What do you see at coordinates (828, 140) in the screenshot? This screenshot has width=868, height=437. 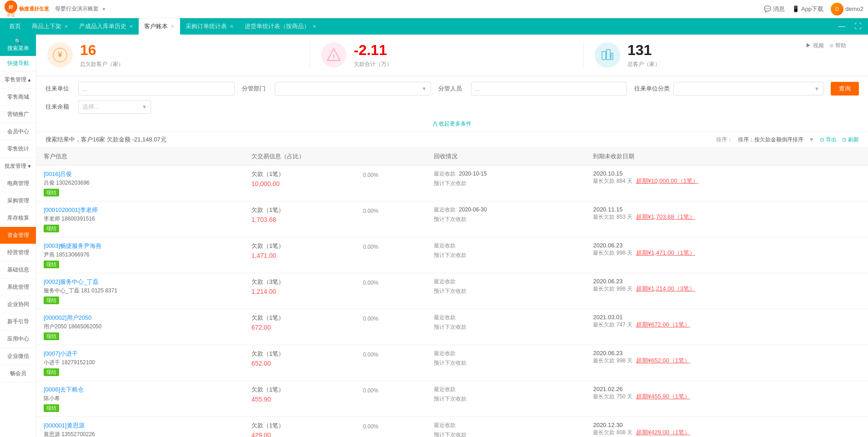 I see `export-btn: ⊙ 导出` at bounding box center [828, 140].